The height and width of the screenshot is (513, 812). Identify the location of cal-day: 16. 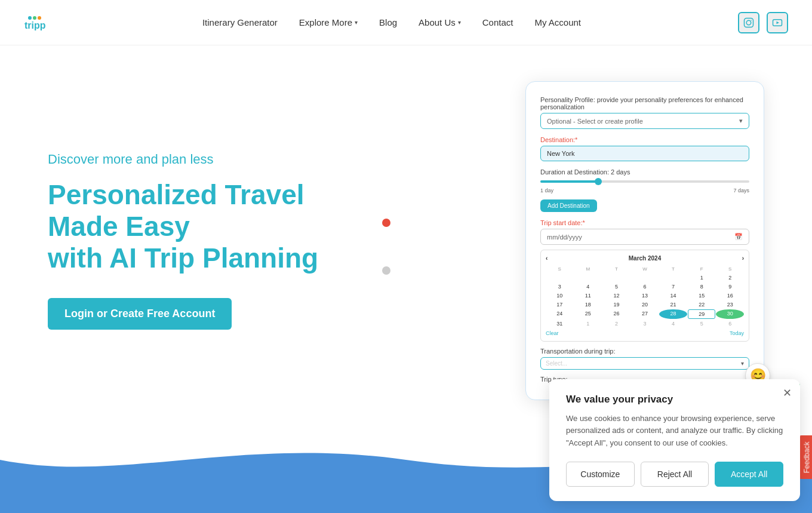
(730, 296).